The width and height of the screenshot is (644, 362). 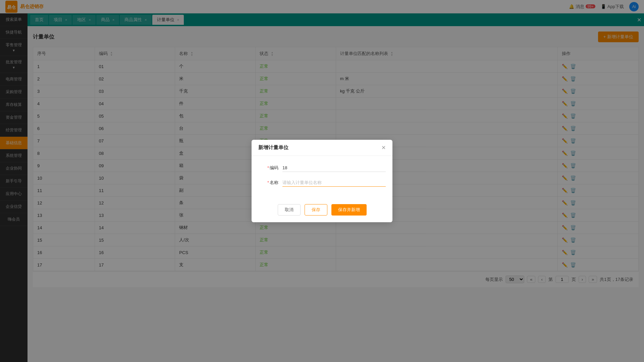 What do you see at coordinates (384, 148) in the screenshot?
I see `modal-close-button: ✕` at bounding box center [384, 148].